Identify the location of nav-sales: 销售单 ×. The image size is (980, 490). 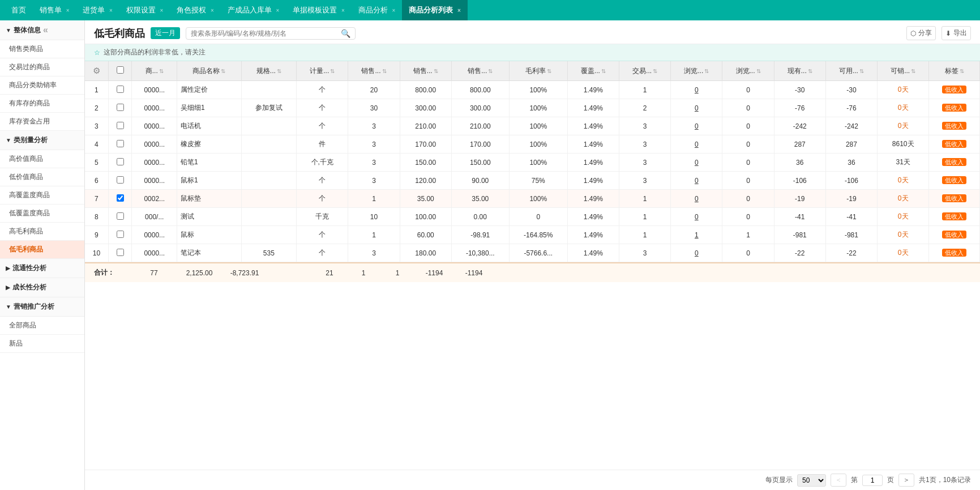
(54, 10).